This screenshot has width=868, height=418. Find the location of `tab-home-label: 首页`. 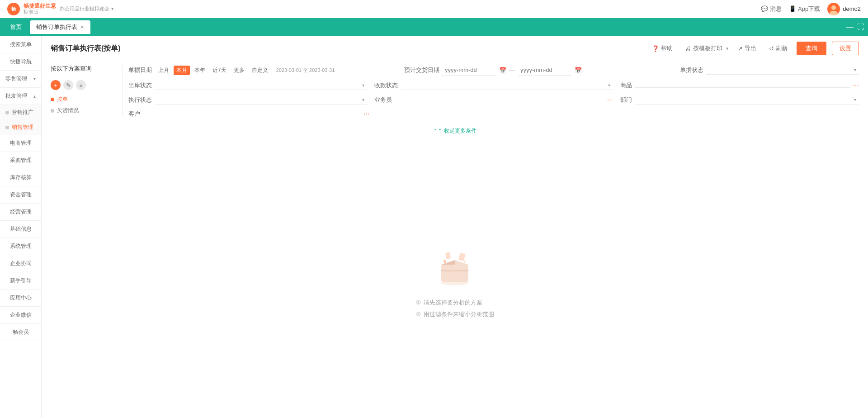

tab-home-label: 首页 is located at coordinates (16, 27).